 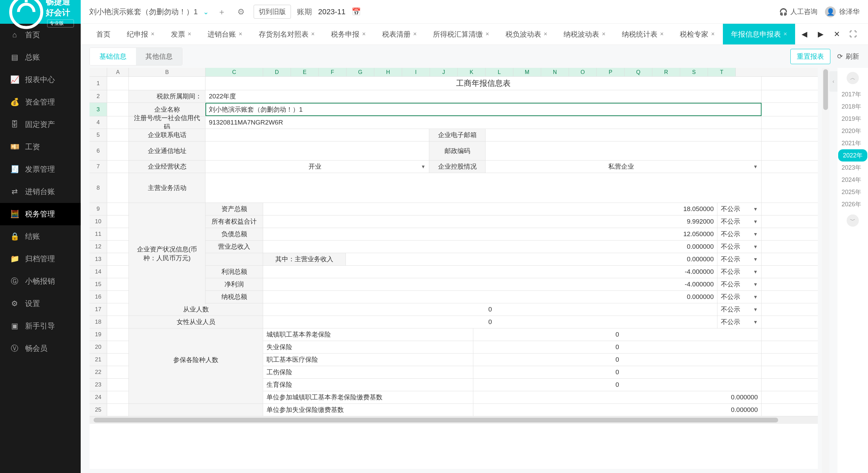 I want to click on row-header: 14, so click(x=98, y=272).